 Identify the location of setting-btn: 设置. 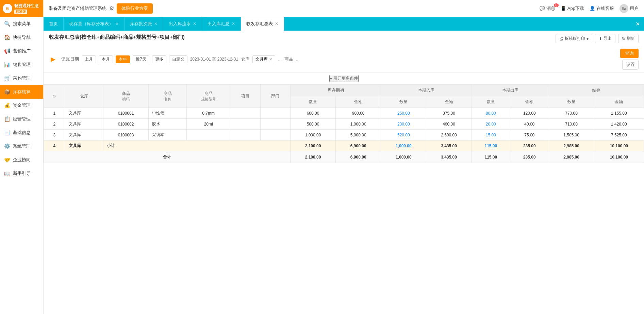
(630, 65).